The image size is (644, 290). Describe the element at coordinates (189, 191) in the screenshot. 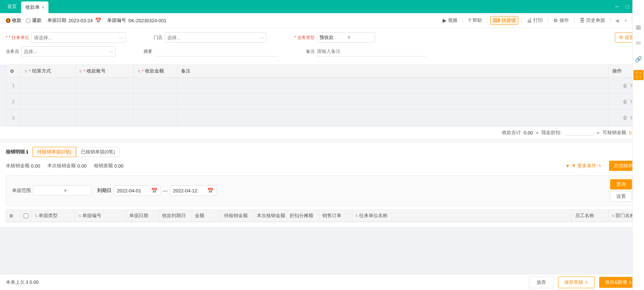

I see `date-to-field` at that location.